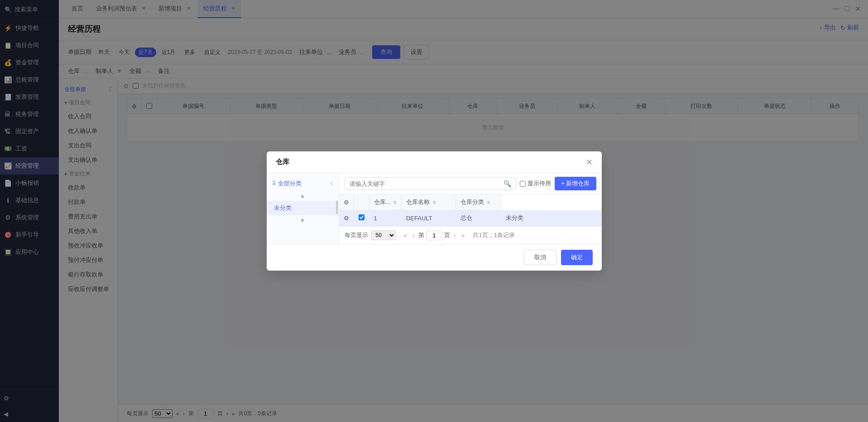 Image resolution: width=868 pixels, height=422 pixels. What do you see at coordinates (447, 235) in the screenshot?
I see `modal-page-suffix: 页` at bounding box center [447, 235].